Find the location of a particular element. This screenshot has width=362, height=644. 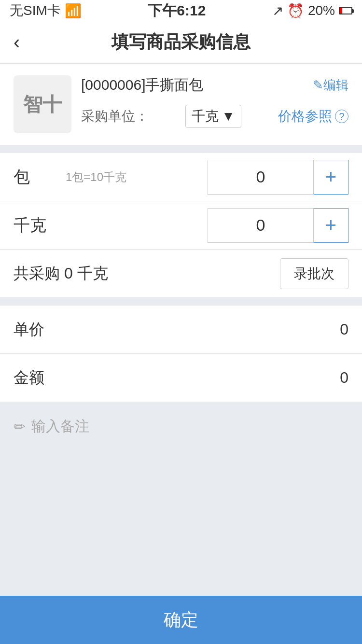

amount-row: 金额 0 is located at coordinates (181, 378).